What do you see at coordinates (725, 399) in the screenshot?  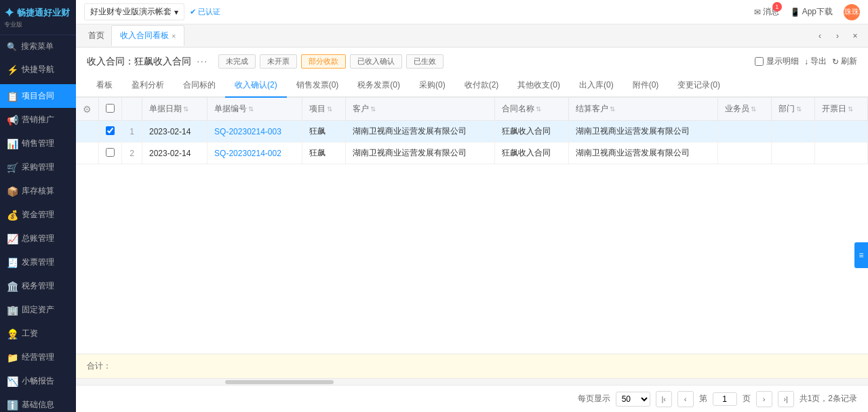 I see `page-input` at bounding box center [725, 399].